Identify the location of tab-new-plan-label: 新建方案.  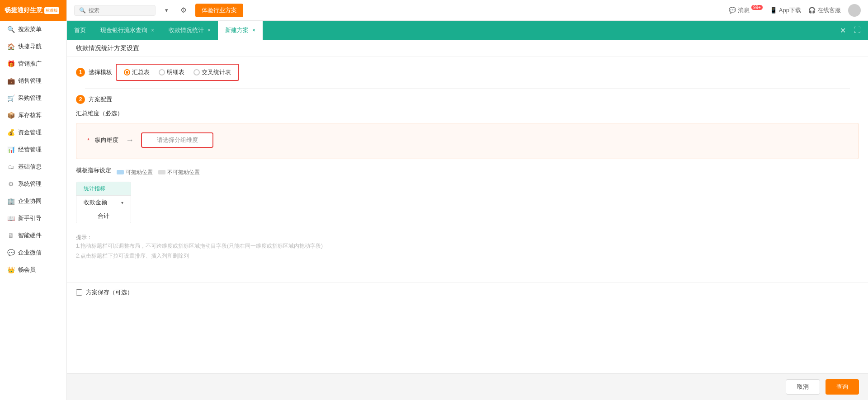
(237, 30).